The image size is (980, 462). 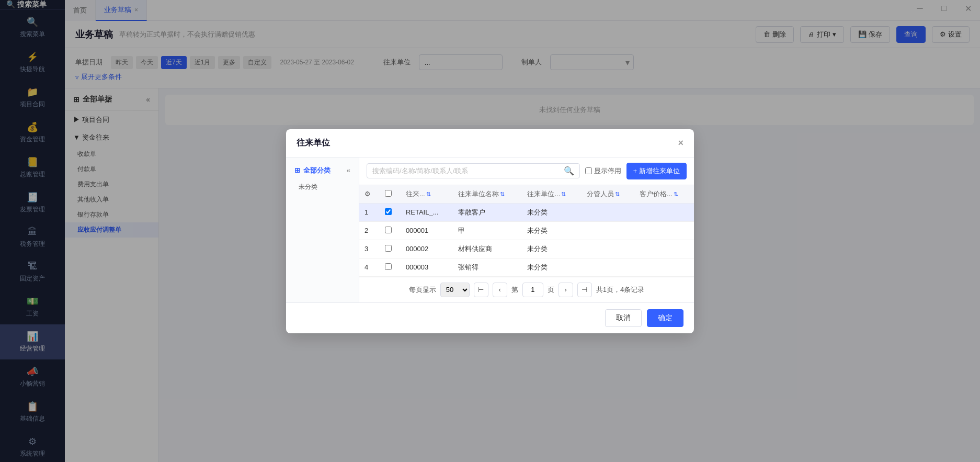 What do you see at coordinates (481, 290) in the screenshot?
I see `first-page-btn: ⊢` at bounding box center [481, 290].